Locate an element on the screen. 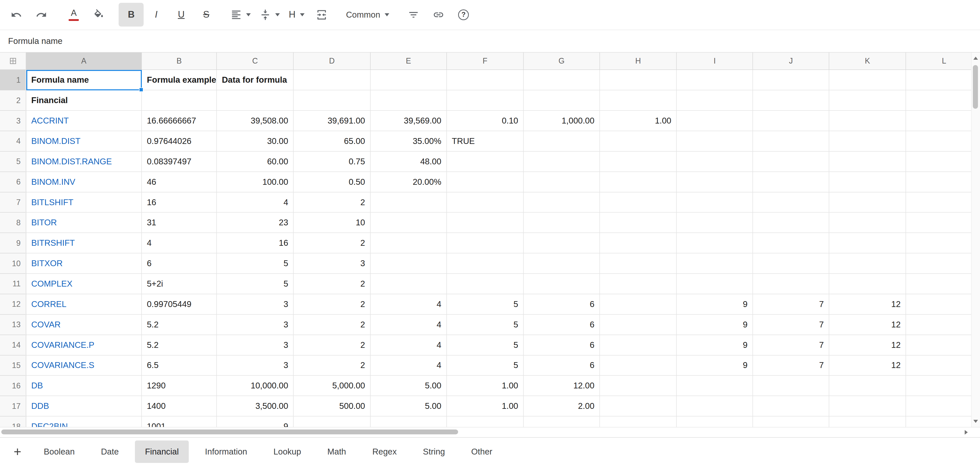 This screenshot has height=466, width=980. cell-E11 is located at coordinates (409, 284).